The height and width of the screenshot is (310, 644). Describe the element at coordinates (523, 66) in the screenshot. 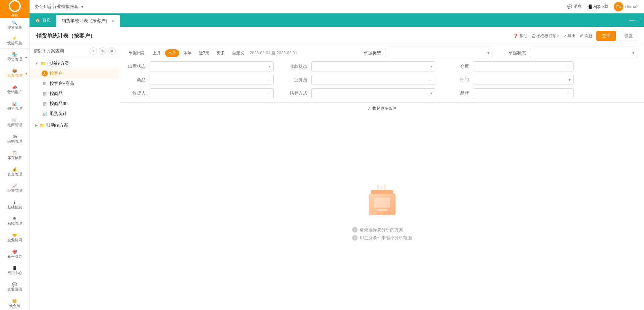

I see `warehouse-input: ···` at that location.